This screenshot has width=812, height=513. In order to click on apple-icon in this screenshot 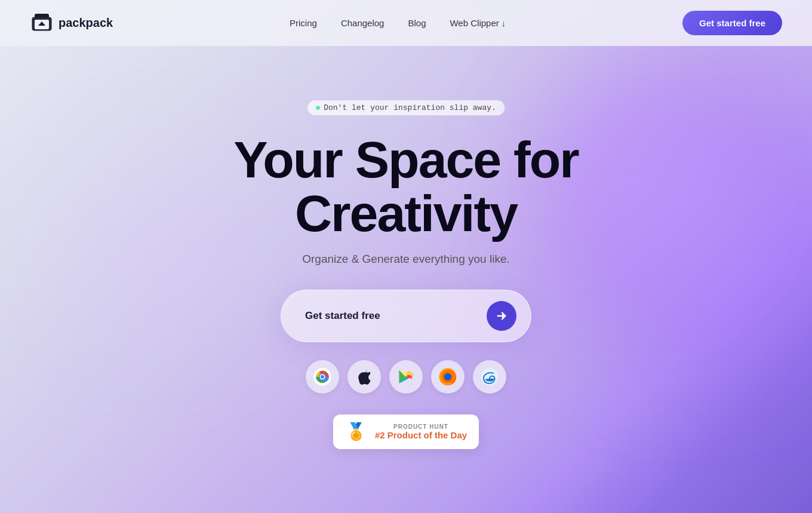, I will do `click(364, 377)`.